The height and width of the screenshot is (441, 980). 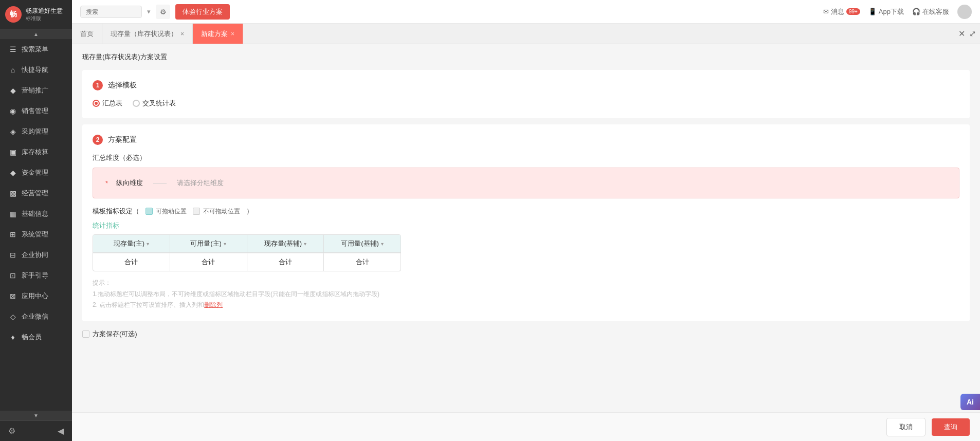 What do you see at coordinates (906, 427) in the screenshot?
I see `cancel-button: 取消` at bounding box center [906, 427].